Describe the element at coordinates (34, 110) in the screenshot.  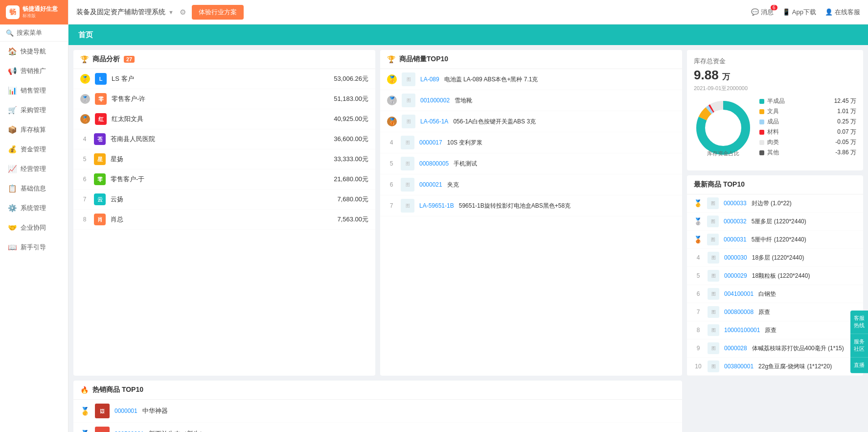
I see `sidebar-item-purchase: 🛒 采购管理` at that location.